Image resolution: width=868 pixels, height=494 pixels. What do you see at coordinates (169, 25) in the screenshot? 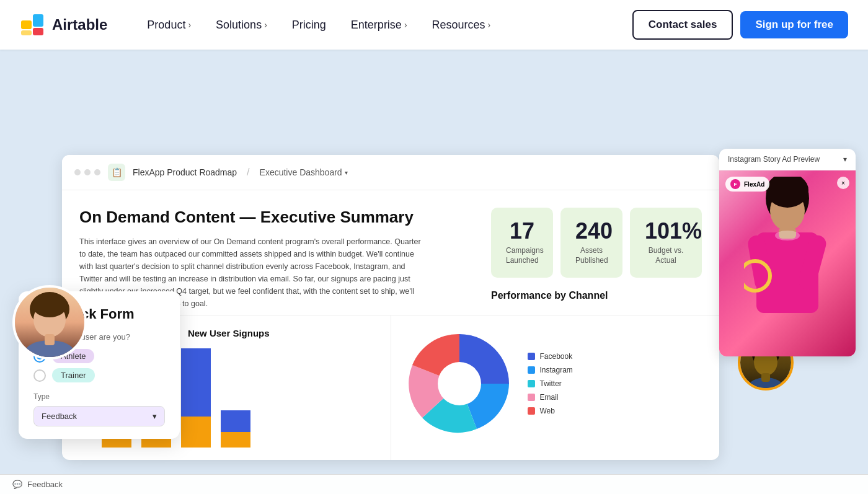
I see `nav-item-product: Product ›` at bounding box center [169, 25].